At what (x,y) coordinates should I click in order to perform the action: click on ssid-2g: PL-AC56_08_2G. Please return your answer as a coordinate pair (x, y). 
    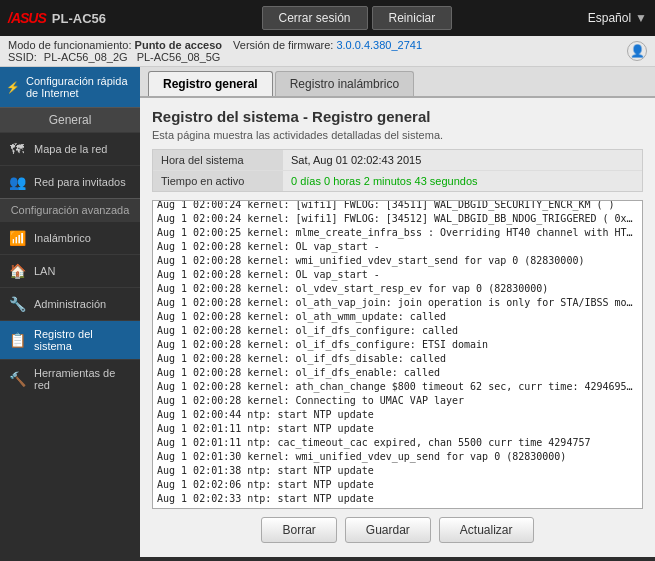
    Looking at the image, I should click on (86, 57).